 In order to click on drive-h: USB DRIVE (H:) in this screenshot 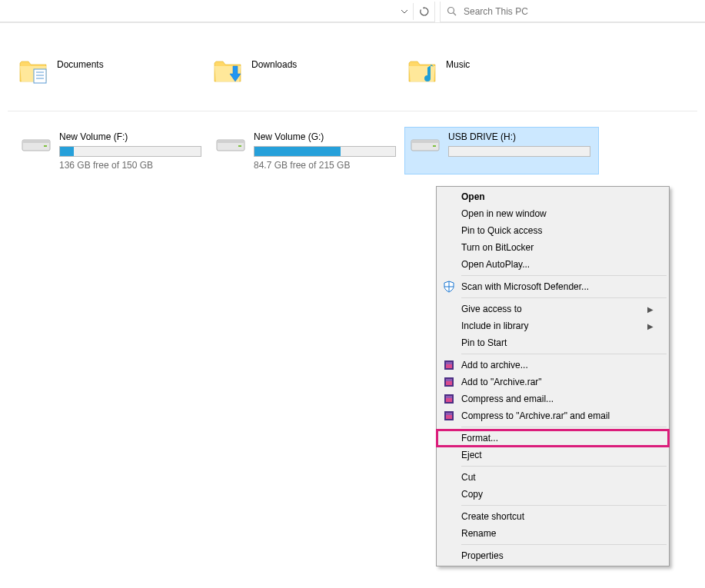, I will do `click(501, 151)`.